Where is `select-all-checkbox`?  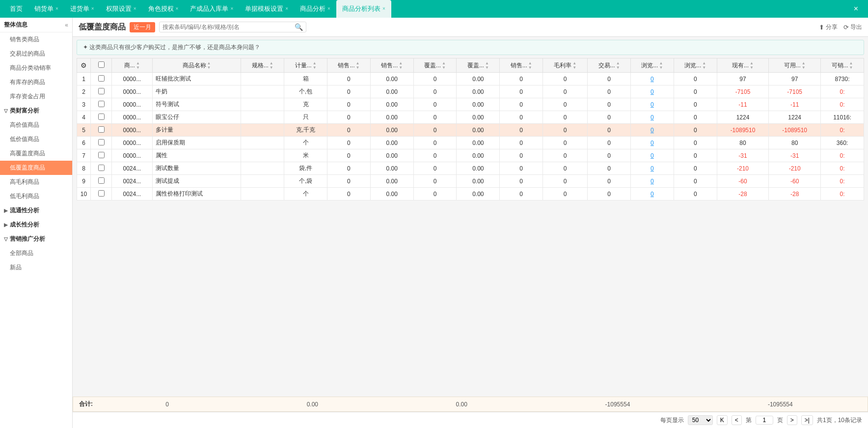
select-all-checkbox is located at coordinates (101, 65).